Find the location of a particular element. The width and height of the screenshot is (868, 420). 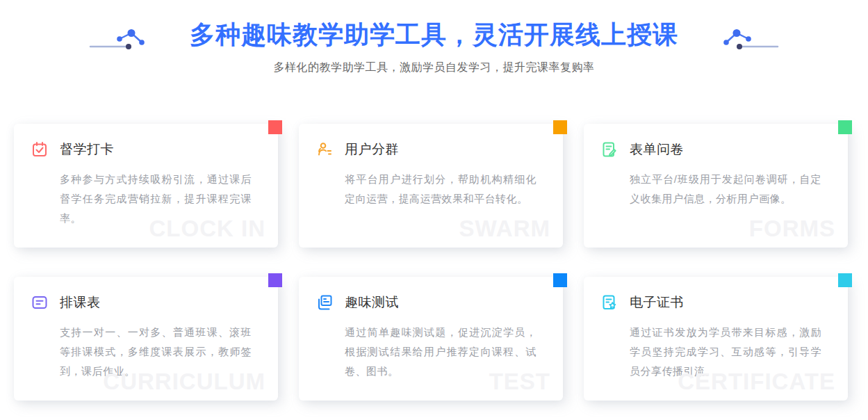

header-deco-left-icon is located at coordinates (129, 38).